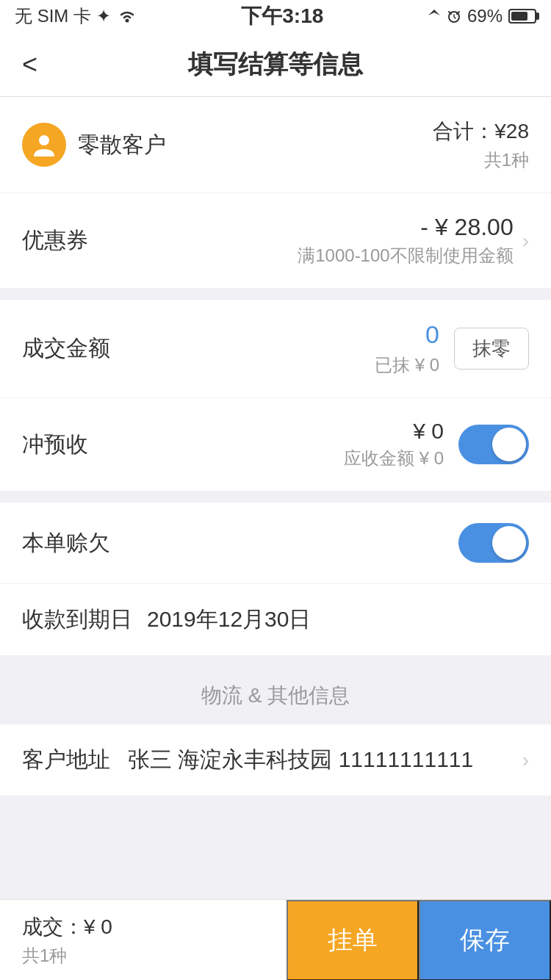 Image resolution: width=551 pixels, height=980 pixels. I want to click on status-left: 无 SIM 卡 ✦, so click(76, 16).